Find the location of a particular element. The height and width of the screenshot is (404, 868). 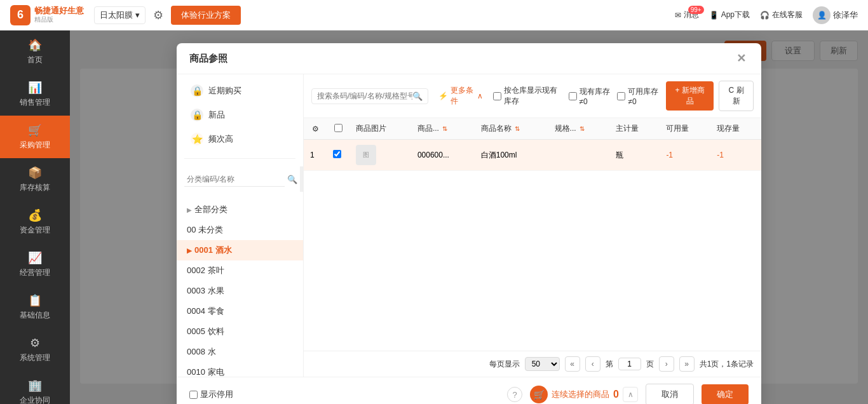

sidebar-item-home: 🏠 首页 is located at coordinates (35, 52).